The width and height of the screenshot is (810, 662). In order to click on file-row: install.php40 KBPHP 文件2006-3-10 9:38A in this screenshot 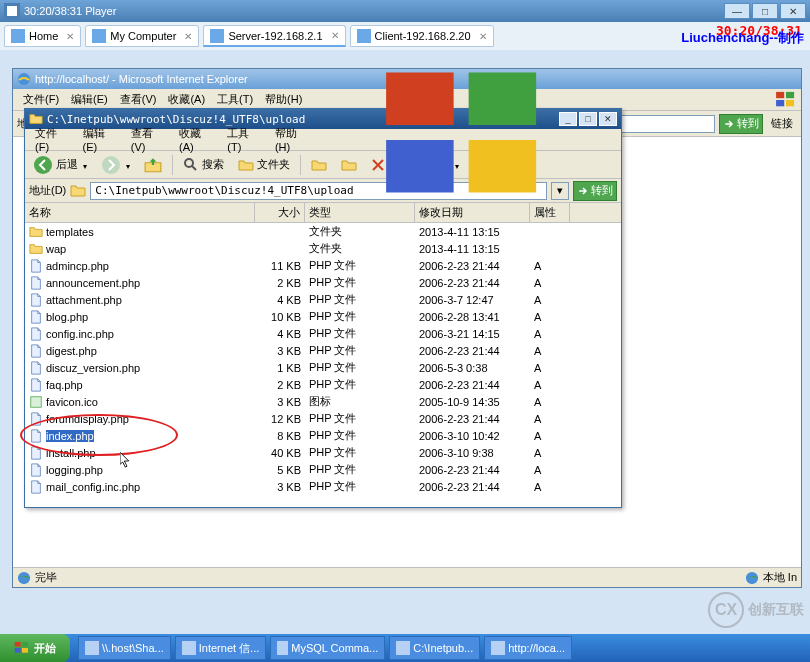, I will do `click(323, 452)`.